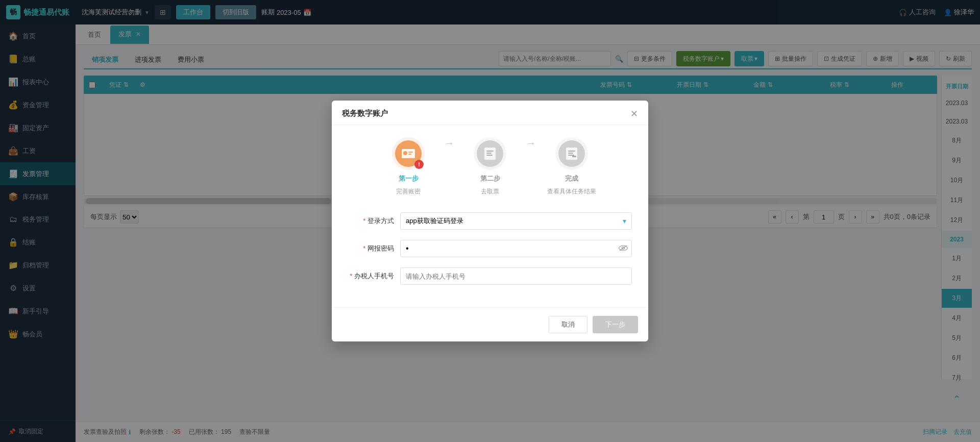  What do you see at coordinates (371, 249) in the screenshot?
I see `password-label: * 网报密码` at bounding box center [371, 249].